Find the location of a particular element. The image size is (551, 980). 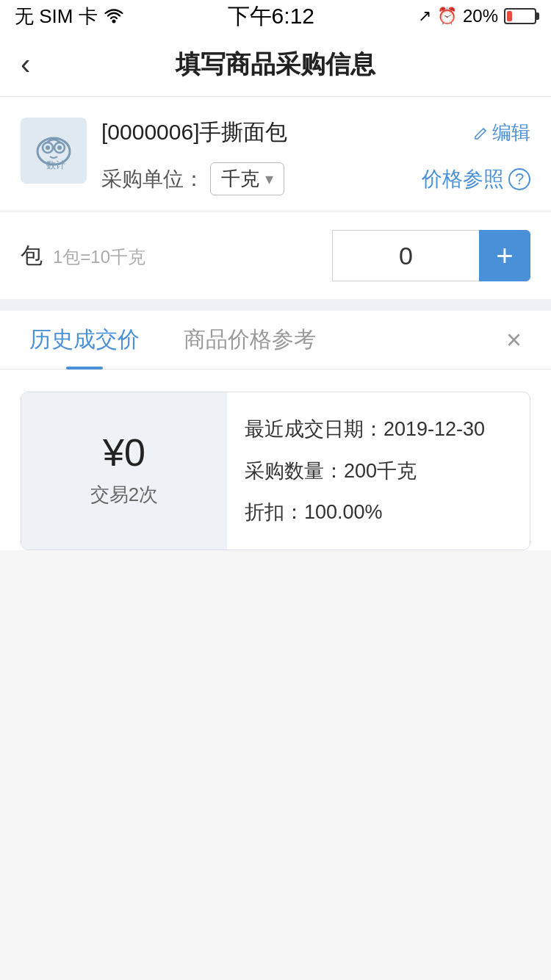

nav-bar: ‹ 填写商品采购信息 is located at coordinates (276, 65).